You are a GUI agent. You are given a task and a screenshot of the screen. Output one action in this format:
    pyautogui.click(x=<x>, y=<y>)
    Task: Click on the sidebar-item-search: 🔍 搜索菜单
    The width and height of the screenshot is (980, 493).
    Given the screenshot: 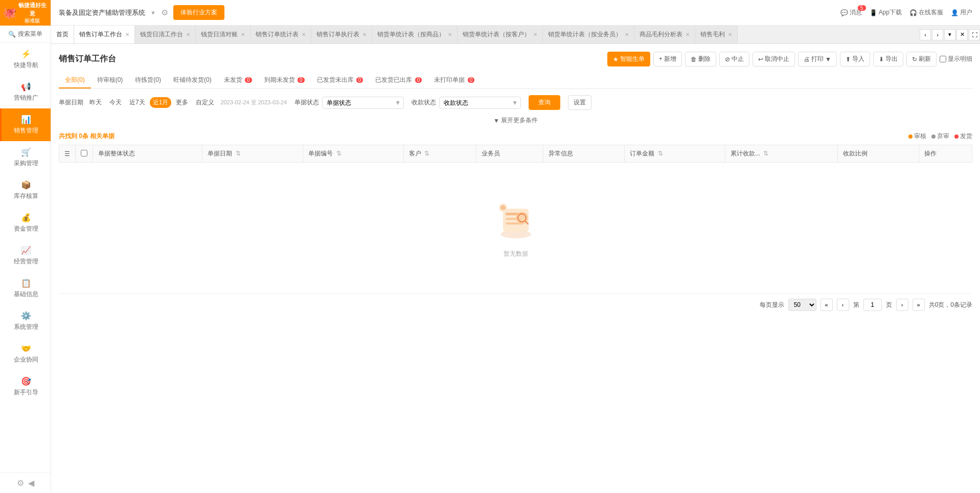 What is the action you would take?
    pyautogui.click(x=26, y=34)
    